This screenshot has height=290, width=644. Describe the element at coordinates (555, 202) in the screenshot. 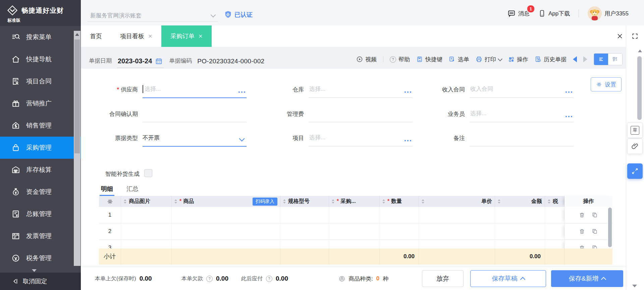

I see `header-tax: 税` at that location.